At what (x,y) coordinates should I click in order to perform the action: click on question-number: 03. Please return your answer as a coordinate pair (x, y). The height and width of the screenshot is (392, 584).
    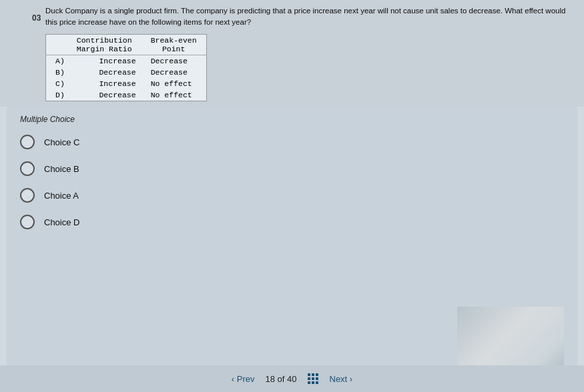
    Looking at the image, I should click on (36, 18).